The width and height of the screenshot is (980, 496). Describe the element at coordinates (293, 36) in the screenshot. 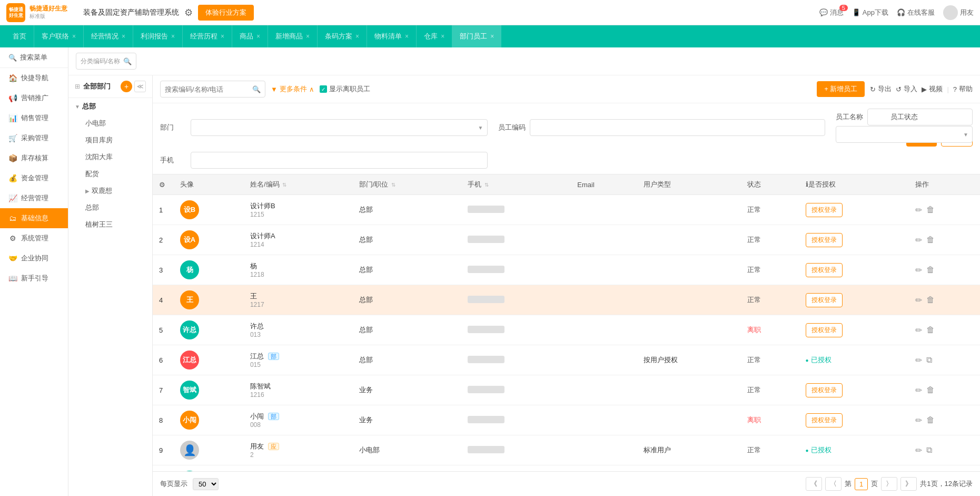

I see `tab-new-goods: 新增商品 ×` at that location.